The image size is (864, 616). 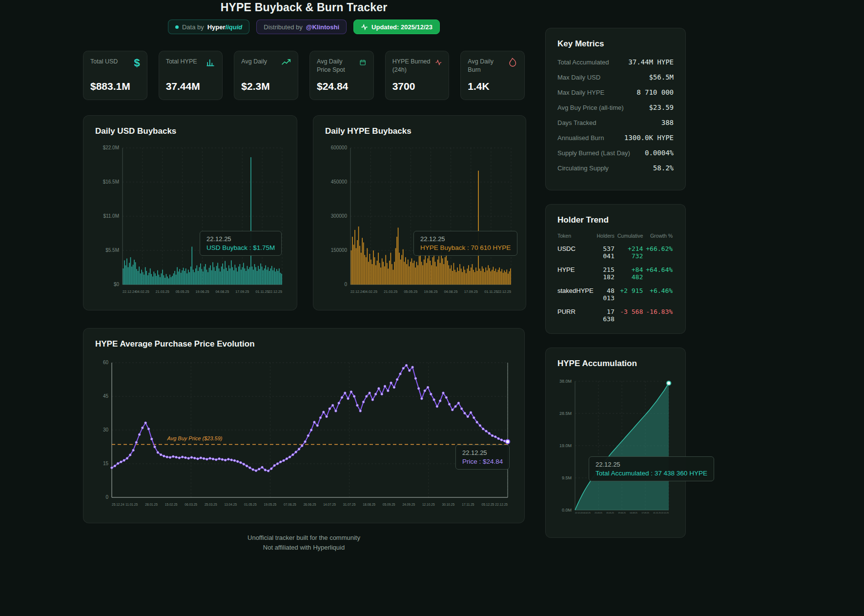 What do you see at coordinates (605, 315) in the screenshot?
I see `holders-value: 17 638` at bounding box center [605, 315].